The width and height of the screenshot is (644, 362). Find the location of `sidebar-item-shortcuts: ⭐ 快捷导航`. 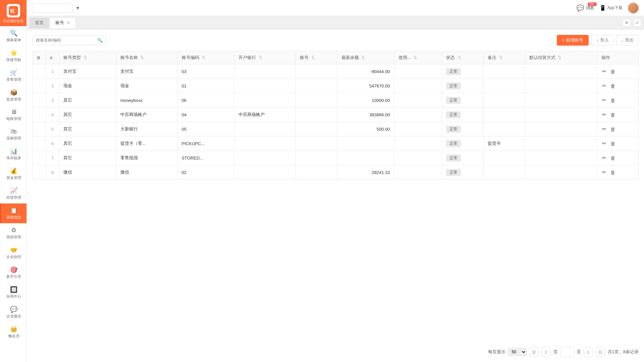

sidebar-item-shortcuts: ⭐ 快捷导航 is located at coordinates (13, 56).